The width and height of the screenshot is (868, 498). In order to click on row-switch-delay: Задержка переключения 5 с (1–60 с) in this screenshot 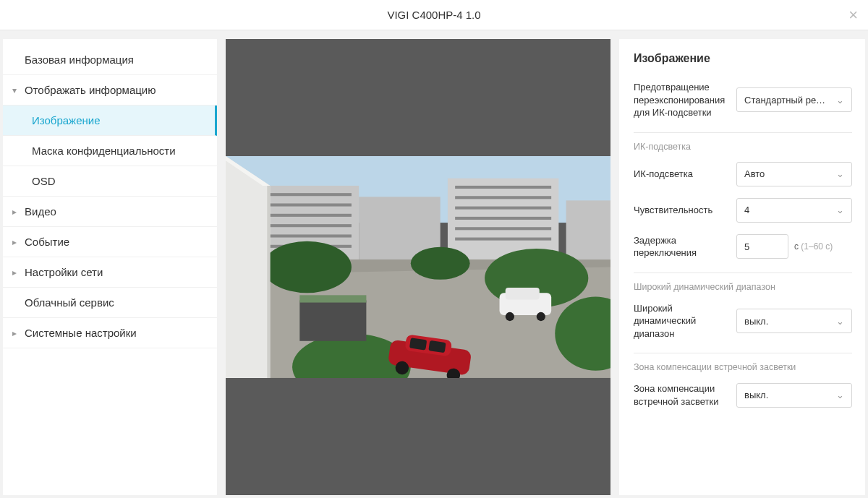, I will do `click(743, 247)`.